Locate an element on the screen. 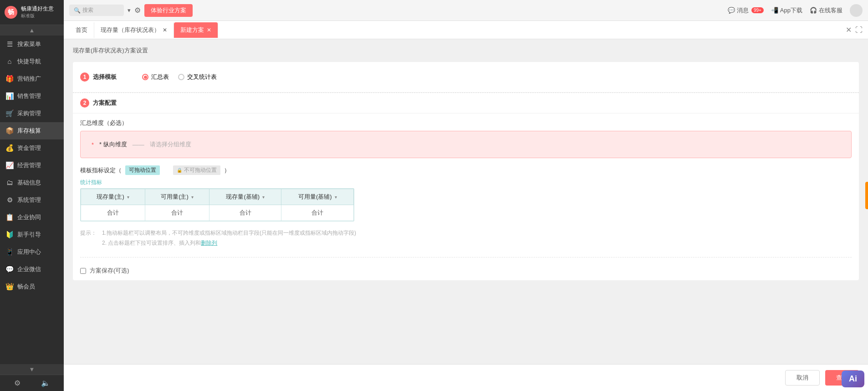 Image resolution: width=868 pixels, height=391 pixels. col1-chevron: ▾ is located at coordinates (128, 197).